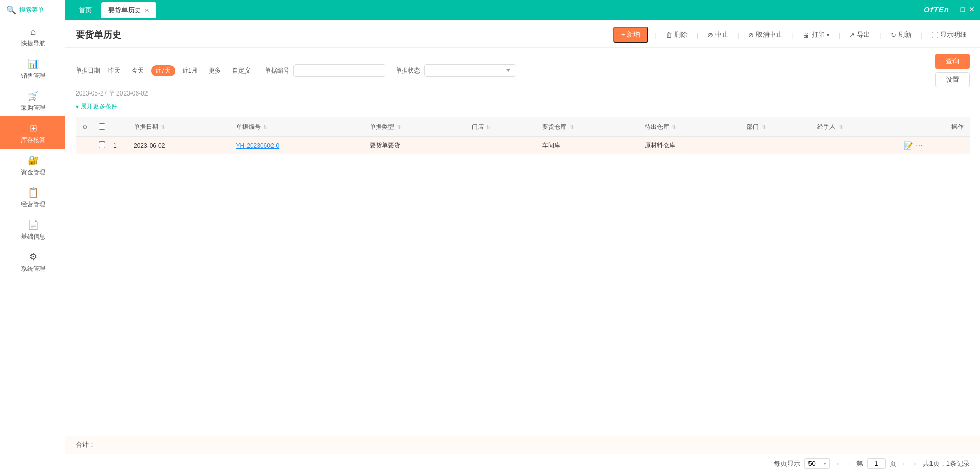 The height and width of the screenshot is (473, 980). What do you see at coordinates (523, 106) in the screenshot?
I see `expand-more-btn: ▾ 展开更多条件` at bounding box center [523, 106].